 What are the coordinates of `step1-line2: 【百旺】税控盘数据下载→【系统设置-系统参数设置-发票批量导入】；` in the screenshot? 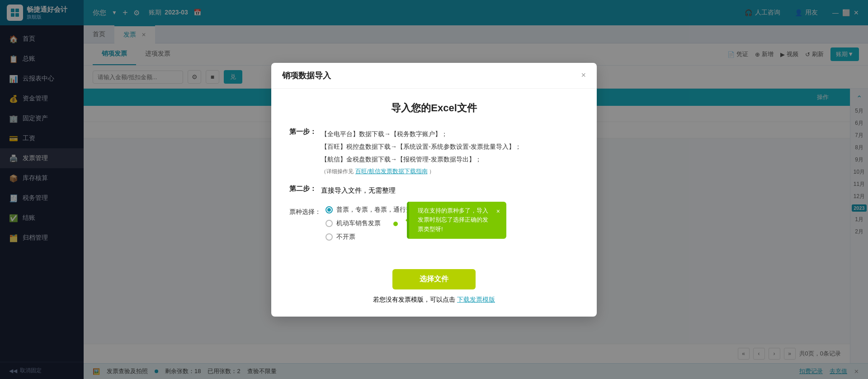 It's located at (421, 147).